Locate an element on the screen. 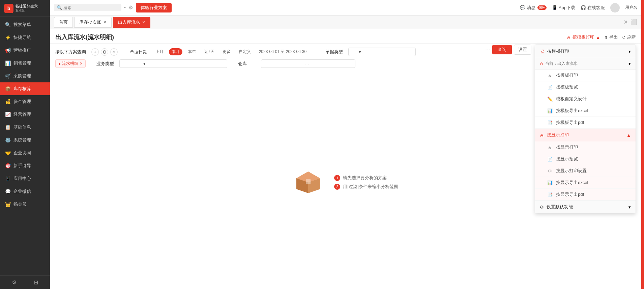 This screenshot has height=289, width=644. topbar: 🔍 ▾ ⚙ 体验行业方案 💬 消息 99+ 📱 App下载 🎧 在线客服 用户名 is located at coordinates (346, 8).